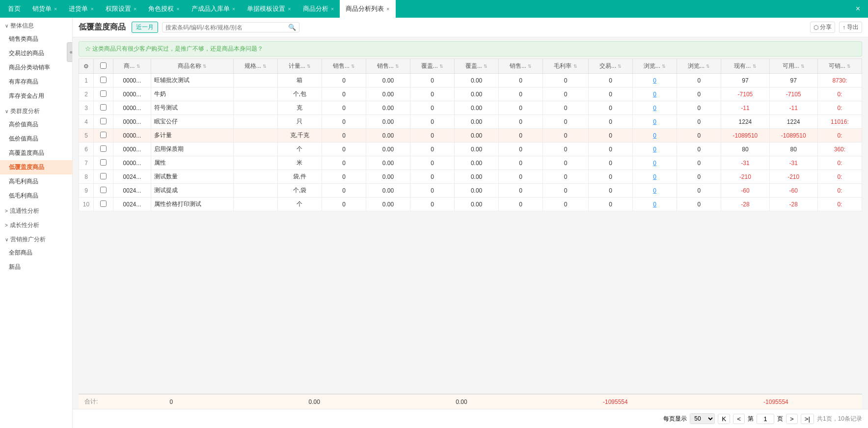  What do you see at coordinates (36, 210) in the screenshot?
I see `sidebar-section-liquidity: > 流通性分析` at bounding box center [36, 210].